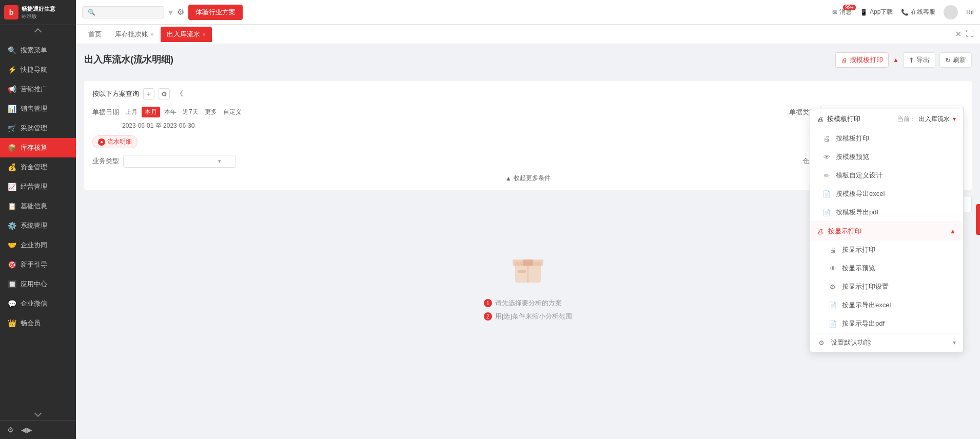  Describe the element at coordinates (954, 119) in the screenshot. I see `dropdown-current-arrow: ▾` at that location.